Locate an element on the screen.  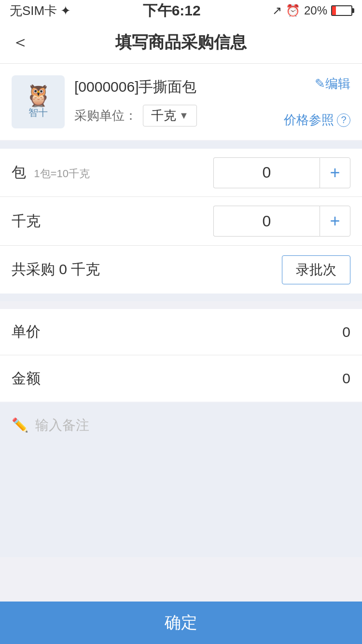
summary-text: 共采购 0 千克 is located at coordinates (56, 269).